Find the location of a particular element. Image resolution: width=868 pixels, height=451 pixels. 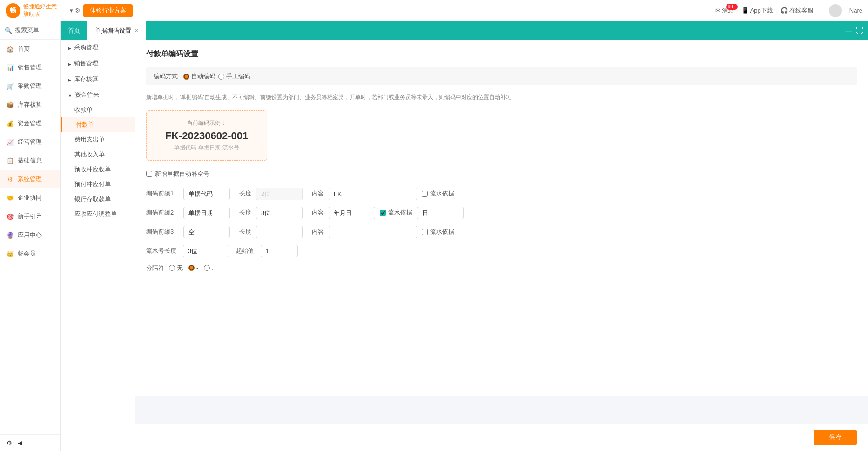

subnav-purchase-header: 采购管理 is located at coordinates (98, 47).